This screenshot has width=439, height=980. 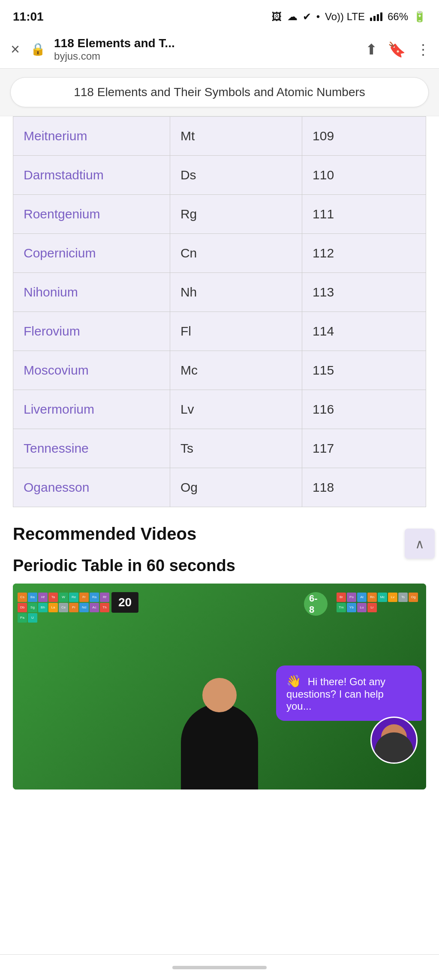 I want to click on element-symbol: Mc, so click(x=236, y=371).